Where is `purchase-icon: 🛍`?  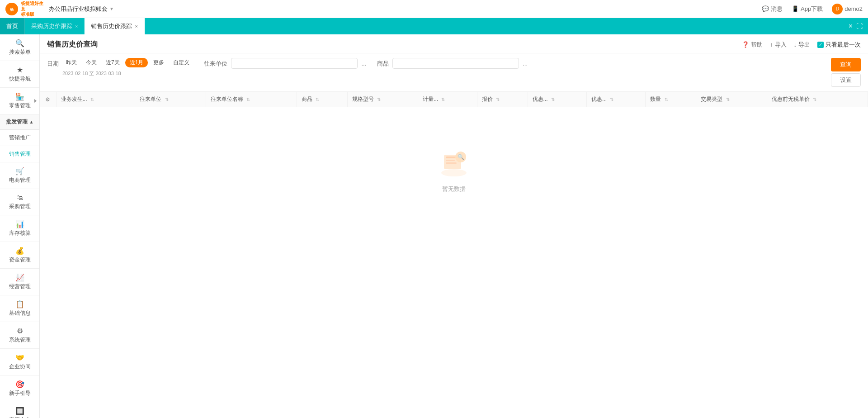 purchase-icon: 🛍 is located at coordinates (20, 198).